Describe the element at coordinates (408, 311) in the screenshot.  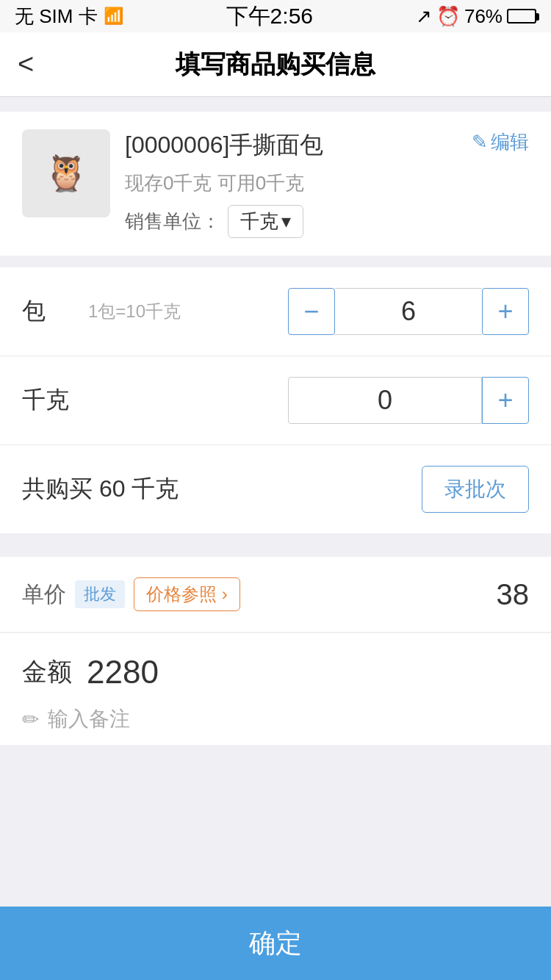
I see `bag-quantity-control: − +` at that location.